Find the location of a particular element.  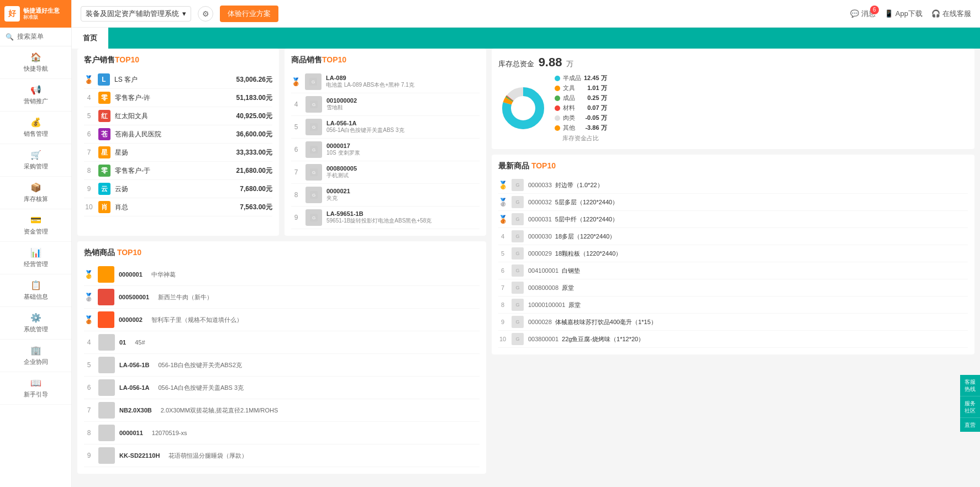

product-rank-list: 🥉 G LA-089 电池盖 LA-089 ABS本色+黑种 7.1克 4 G … is located at coordinates (386, 150).